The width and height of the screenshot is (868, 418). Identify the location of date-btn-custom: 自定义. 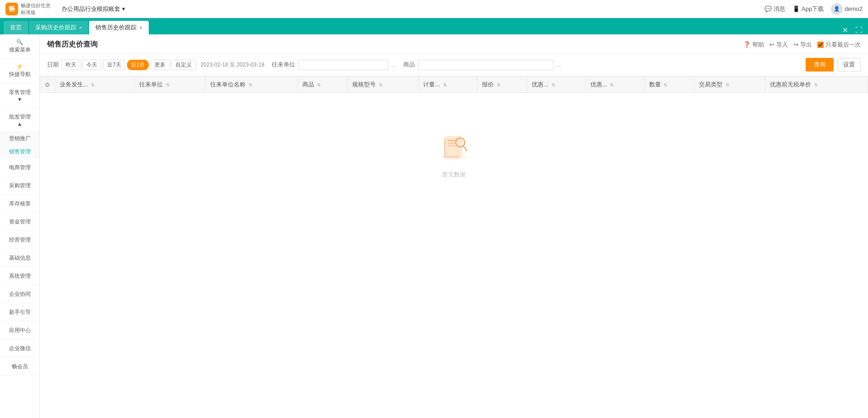
(184, 65).